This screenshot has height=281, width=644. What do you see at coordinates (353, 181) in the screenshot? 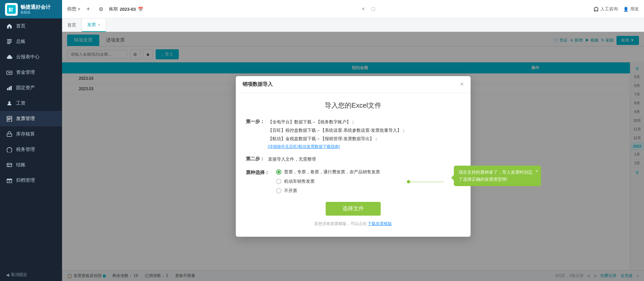
I see `ticket-row: 票种选择： 普票，专票，卷票，通行费发票，农产品销售发票` at bounding box center [353, 181].